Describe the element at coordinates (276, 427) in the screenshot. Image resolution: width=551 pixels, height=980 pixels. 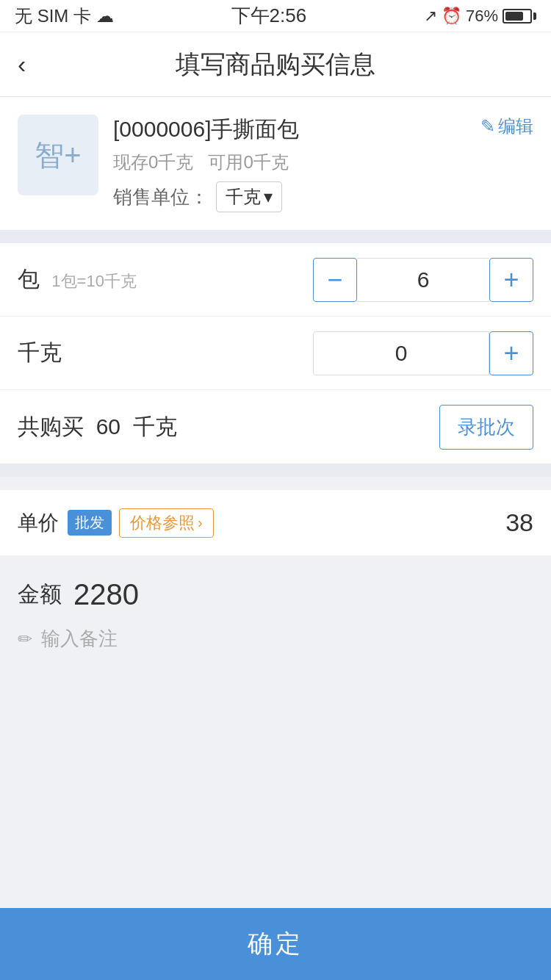
I see `total-row: 共购买 60 千克 录批次` at that location.